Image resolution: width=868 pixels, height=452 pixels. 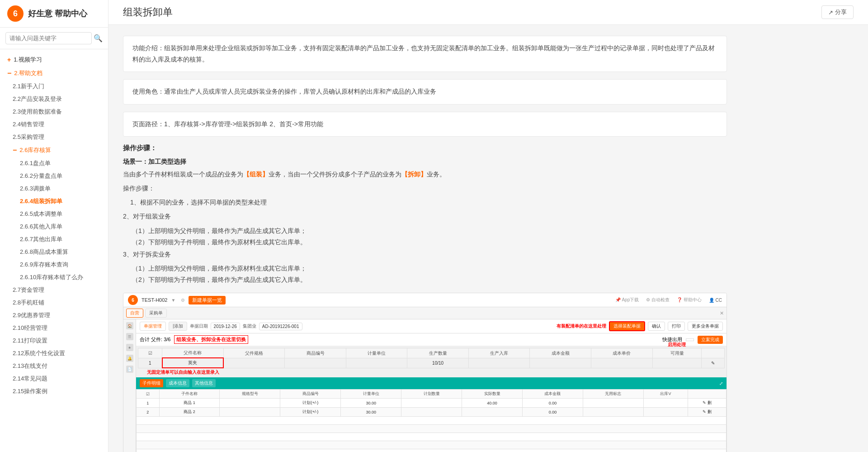 I want to click on sidebar-item-2-3: 2.3使用前数据准备, so click(x=61, y=112).